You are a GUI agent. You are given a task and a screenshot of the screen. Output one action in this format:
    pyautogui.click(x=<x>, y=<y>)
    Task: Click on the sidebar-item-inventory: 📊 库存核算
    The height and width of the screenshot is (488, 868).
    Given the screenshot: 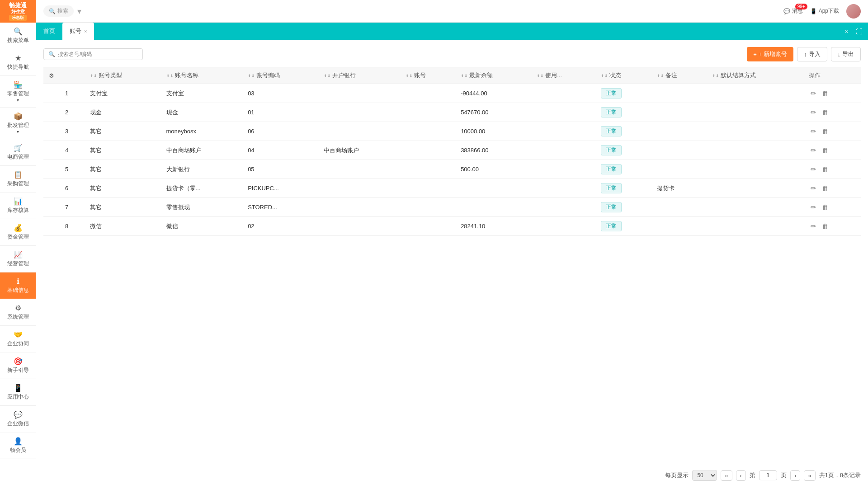 What is the action you would take?
    pyautogui.click(x=18, y=206)
    